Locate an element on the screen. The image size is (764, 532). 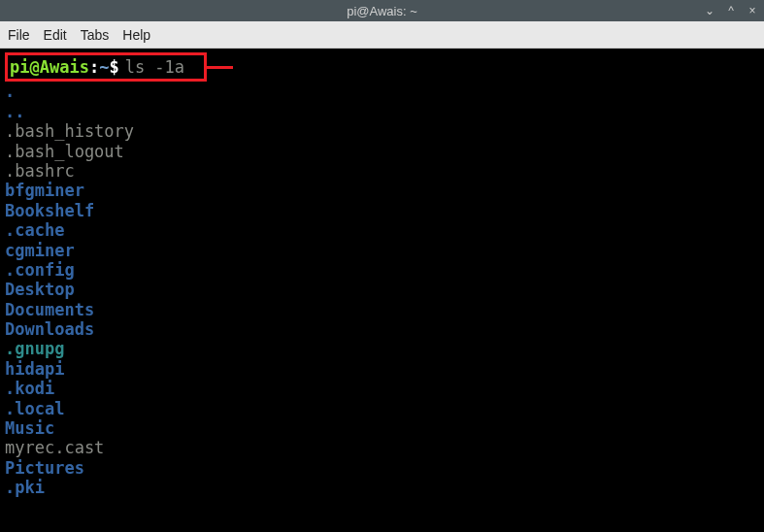
titlebar: pi@Awais: ~ ⌄ ^ × is located at coordinates (382, 11).